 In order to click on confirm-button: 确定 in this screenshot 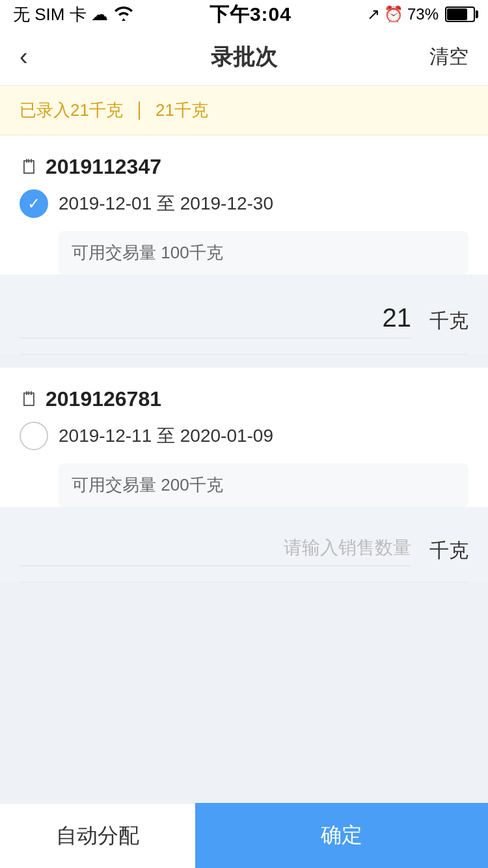, I will do `click(342, 835)`.